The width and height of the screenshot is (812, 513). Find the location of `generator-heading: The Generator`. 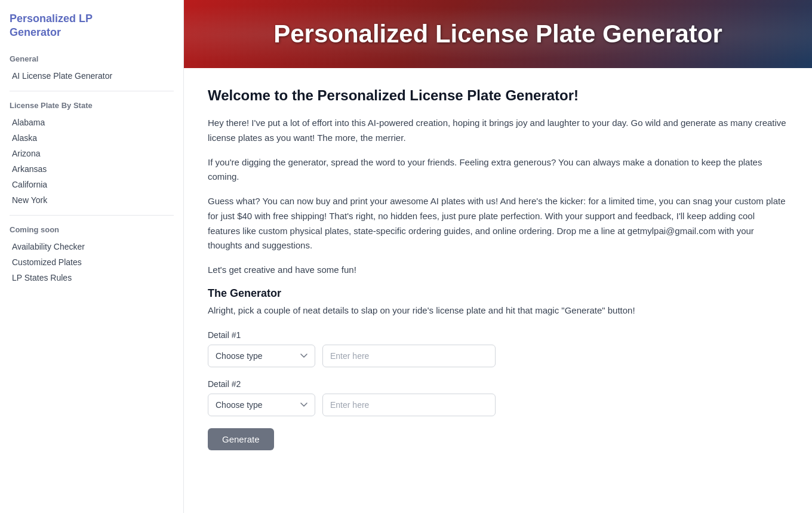

generator-heading: The Generator is located at coordinates (498, 294).